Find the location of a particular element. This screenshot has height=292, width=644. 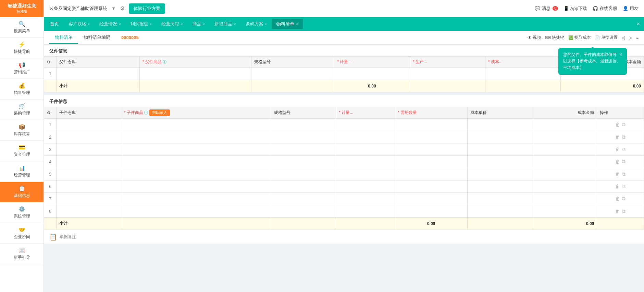

shortcut-action: ⌨ 快捷键 is located at coordinates (555, 38).